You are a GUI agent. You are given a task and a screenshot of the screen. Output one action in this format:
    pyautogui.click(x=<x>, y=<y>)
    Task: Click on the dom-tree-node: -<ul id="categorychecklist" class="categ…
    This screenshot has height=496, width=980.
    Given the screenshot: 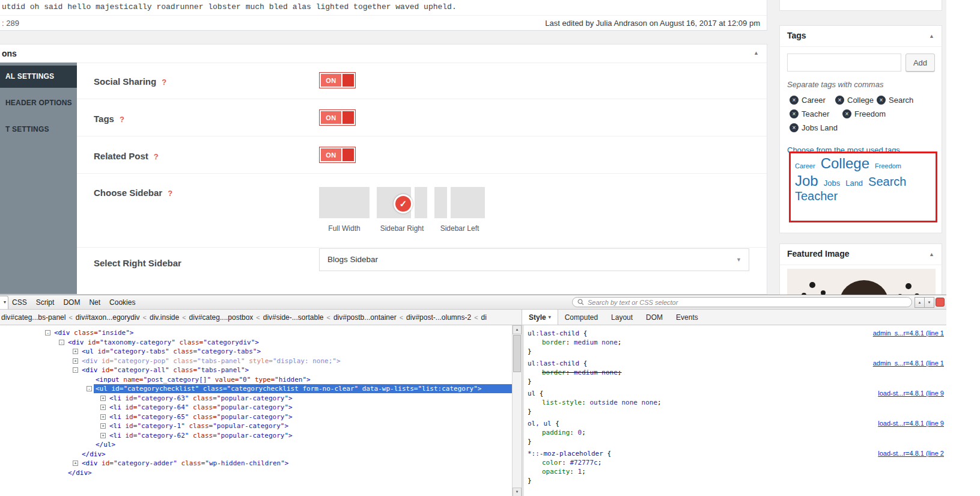 What is the action you would take?
    pyautogui.click(x=256, y=389)
    